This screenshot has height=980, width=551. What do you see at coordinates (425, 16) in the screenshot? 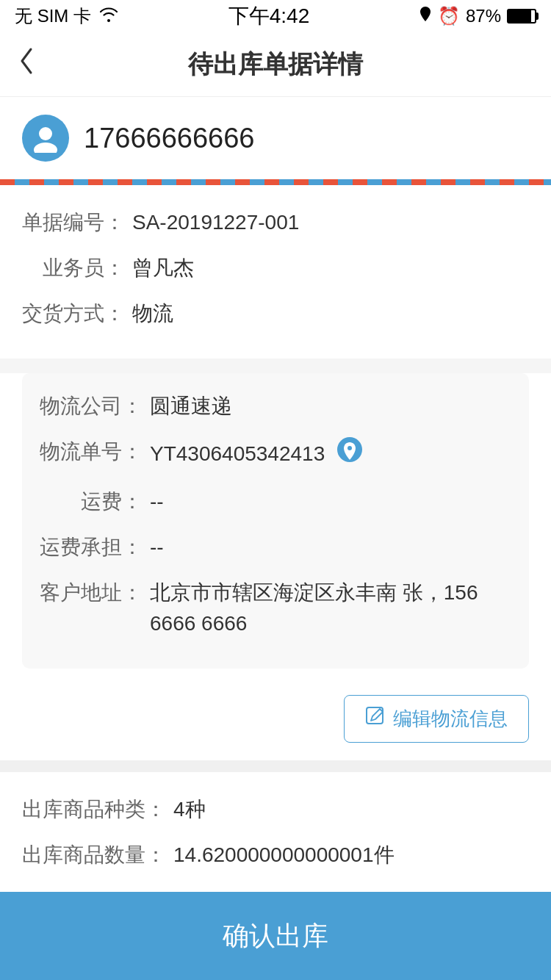
I see `location-status-icon` at bounding box center [425, 16].